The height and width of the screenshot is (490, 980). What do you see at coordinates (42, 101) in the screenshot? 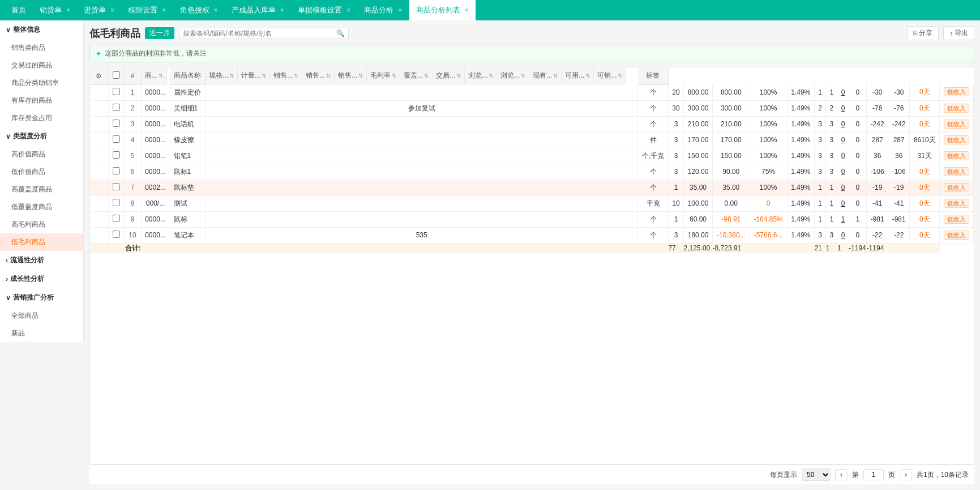
I see `sidebar-item-in-stock: 有库存的商品` at bounding box center [42, 101].